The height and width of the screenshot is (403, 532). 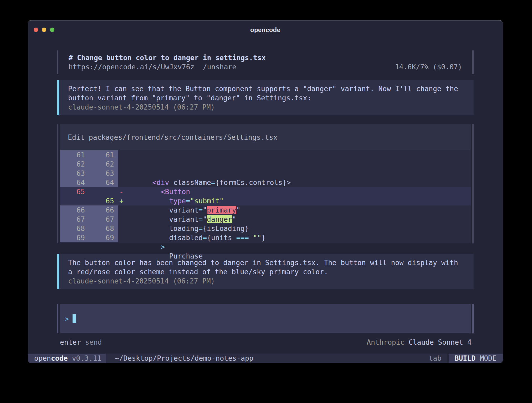 What do you see at coordinates (265, 173) in the screenshot?
I see `diff-row: 63 63 <Button` at bounding box center [265, 173].